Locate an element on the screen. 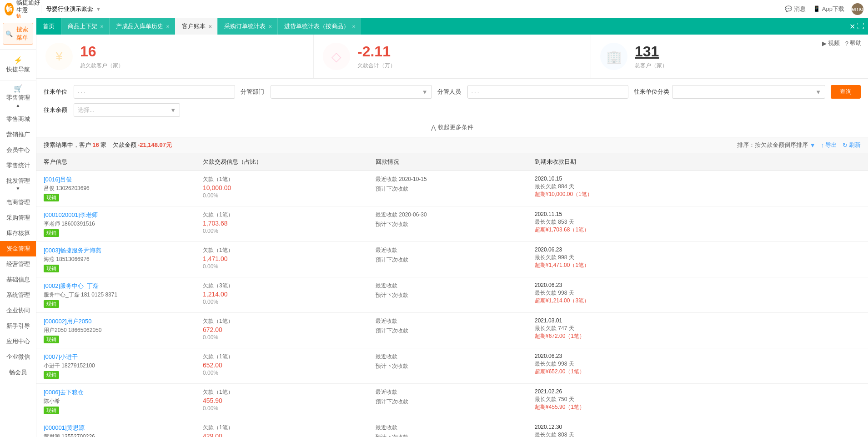  stat-debt-amount-icon: ◇ is located at coordinates (336, 56).